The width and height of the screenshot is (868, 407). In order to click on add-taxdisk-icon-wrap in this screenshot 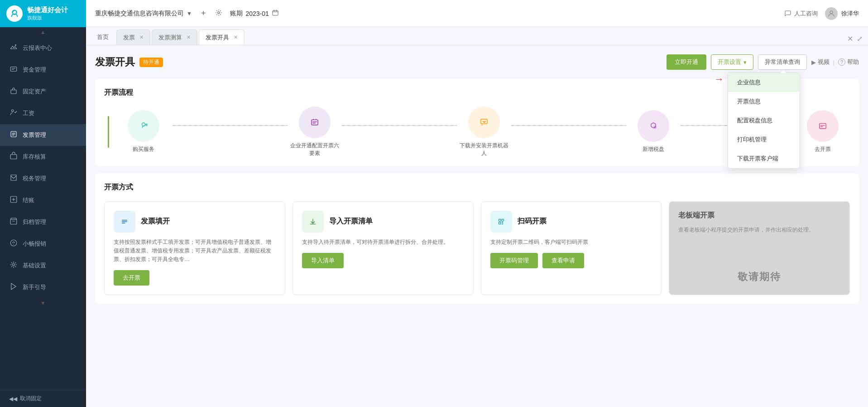, I will do `click(653, 126)`.